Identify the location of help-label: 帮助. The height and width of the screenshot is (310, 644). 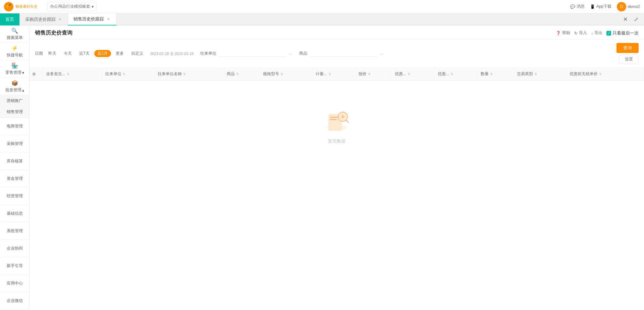
(566, 33).